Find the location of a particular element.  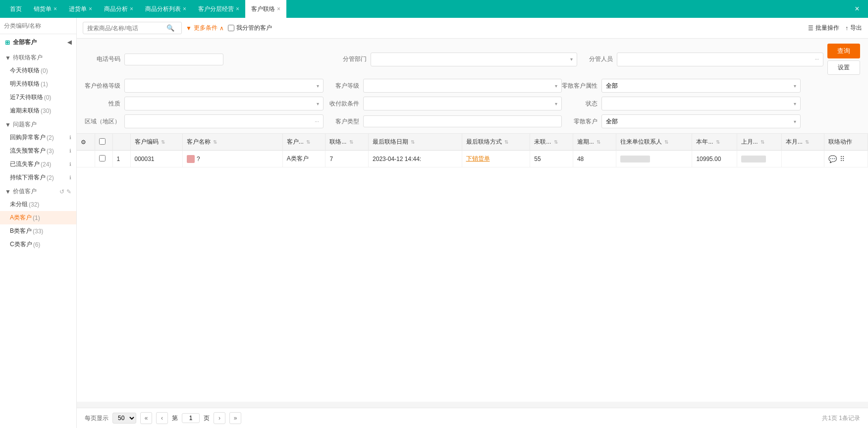

horizontal-scrollbar is located at coordinates (473, 405).